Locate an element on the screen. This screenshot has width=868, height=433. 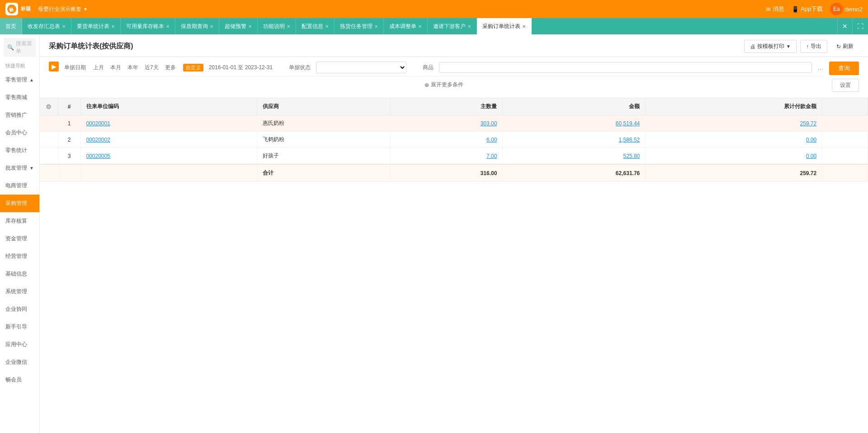
row2-extra is located at coordinates (845, 140).